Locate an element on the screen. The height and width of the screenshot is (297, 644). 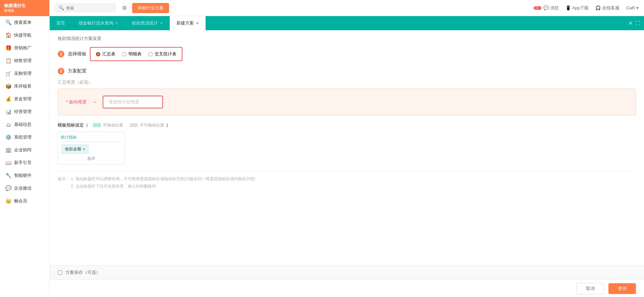
dimension-area: * 纵向维度 → 请选择分组维度 is located at coordinates (347, 102).